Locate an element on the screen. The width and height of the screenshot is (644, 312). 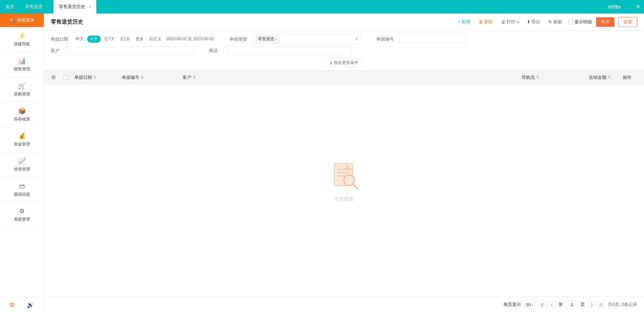
date-filter-label: 单据日期 is located at coordinates (59, 39).